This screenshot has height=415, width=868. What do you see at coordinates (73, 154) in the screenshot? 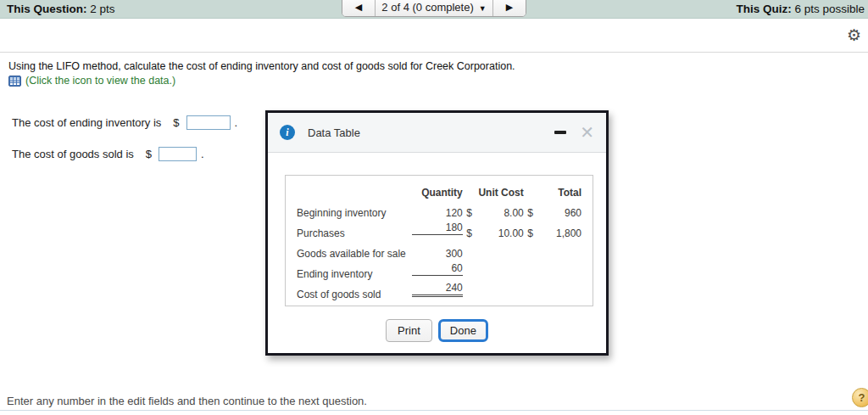
I see `cogs-label: The cost of goods sold is` at bounding box center [73, 154].